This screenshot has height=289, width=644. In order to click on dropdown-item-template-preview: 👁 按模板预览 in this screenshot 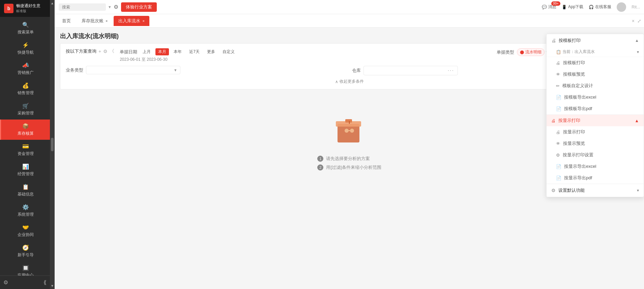, I will do `click(595, 74)`.